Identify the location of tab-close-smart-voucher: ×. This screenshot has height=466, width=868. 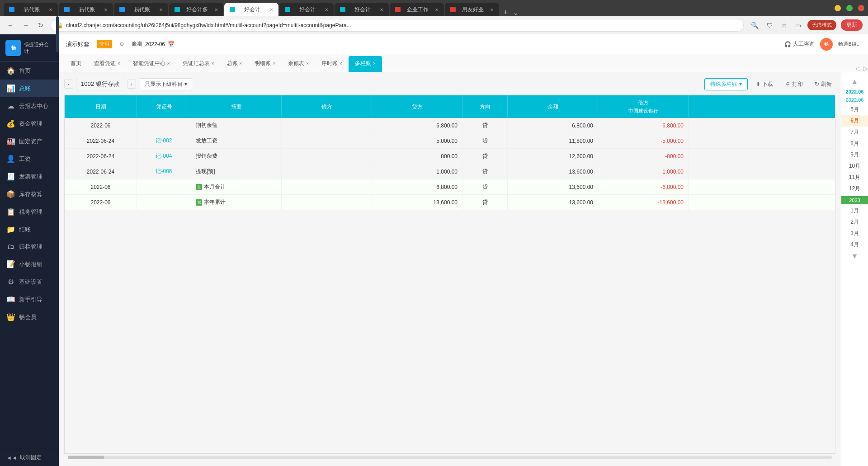
(169, 63).